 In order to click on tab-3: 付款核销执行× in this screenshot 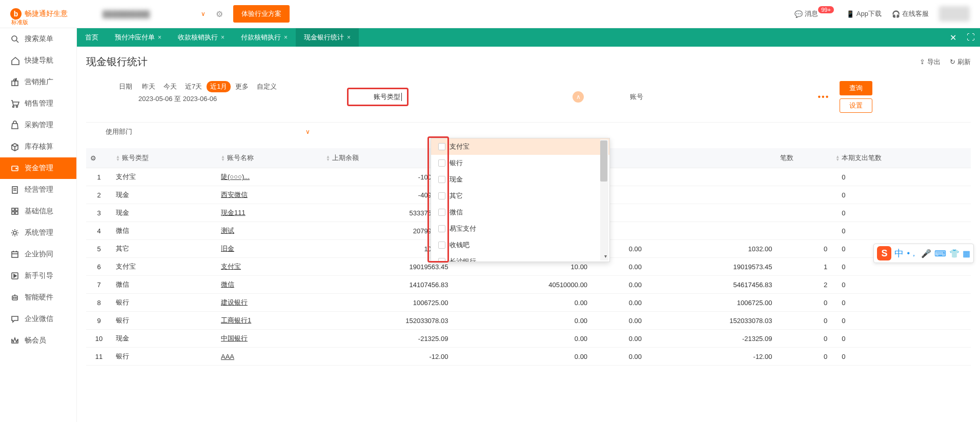, I will do `click(264, 37)`.